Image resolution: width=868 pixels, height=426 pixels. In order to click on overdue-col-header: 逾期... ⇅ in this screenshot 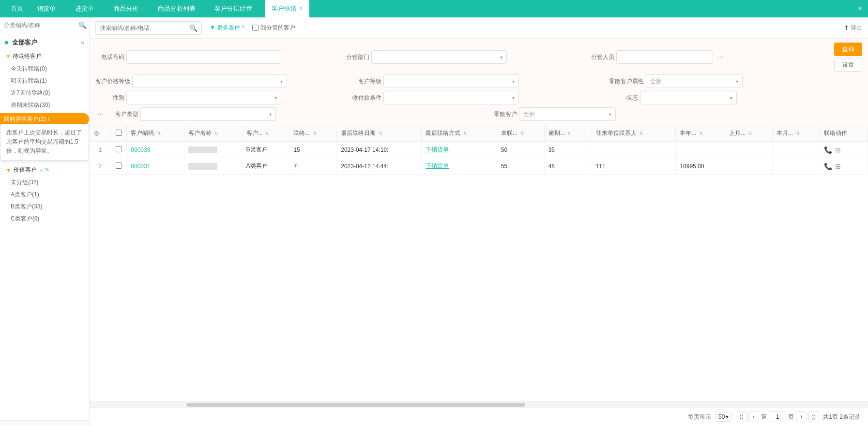, I will do `click(568, 133)`.